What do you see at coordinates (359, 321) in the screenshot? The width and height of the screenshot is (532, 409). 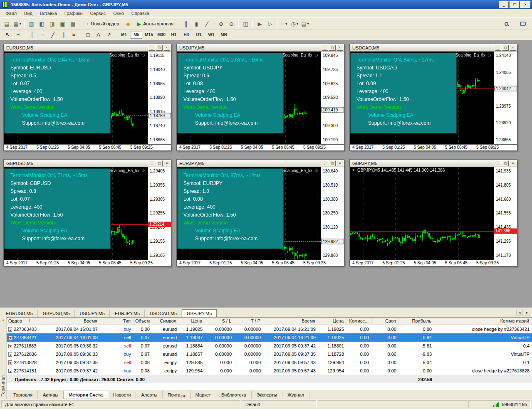 I see `column-header-commission: Комисс...` at bounding box center [359, 321].